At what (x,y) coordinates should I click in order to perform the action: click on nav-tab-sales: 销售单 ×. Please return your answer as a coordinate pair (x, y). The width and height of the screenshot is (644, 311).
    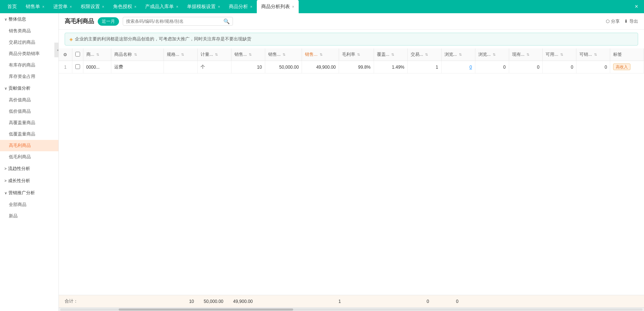
    Looking at the image, I should click on (35, 7).